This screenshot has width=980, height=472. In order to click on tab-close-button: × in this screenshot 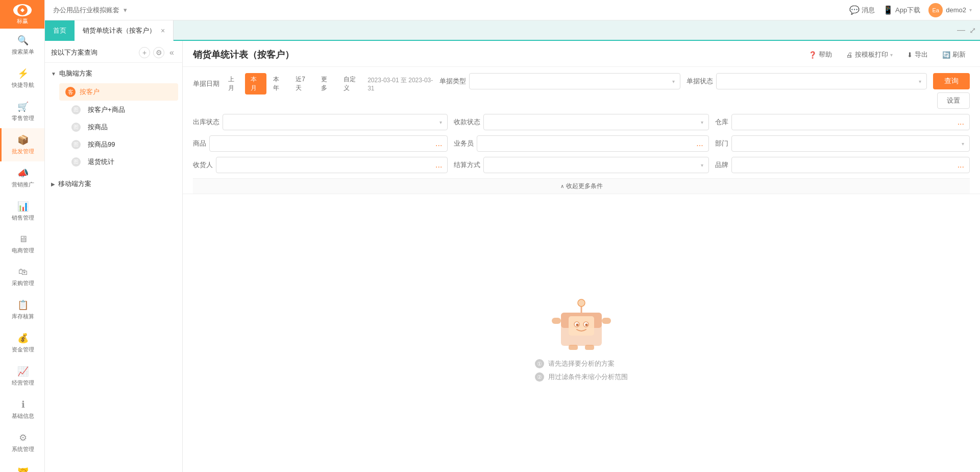, I will do `click(163, 31)`.